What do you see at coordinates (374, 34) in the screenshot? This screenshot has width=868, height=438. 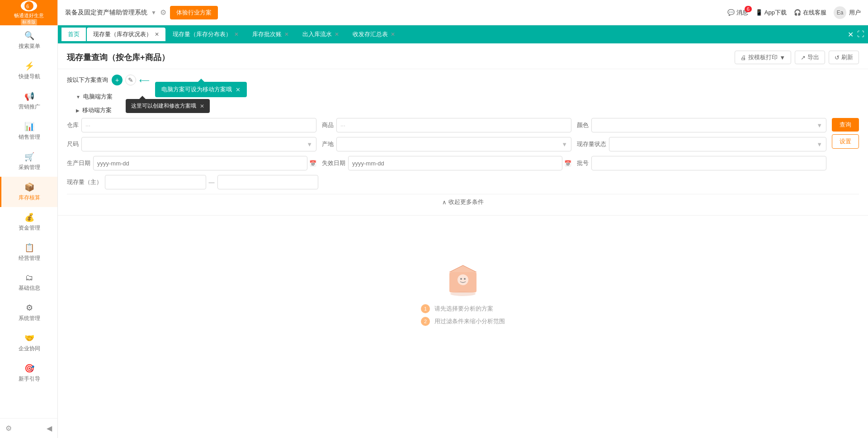 I see `tab-receipt-summary: 收发存汇总表 ✕` at bounding box center [374, 34].